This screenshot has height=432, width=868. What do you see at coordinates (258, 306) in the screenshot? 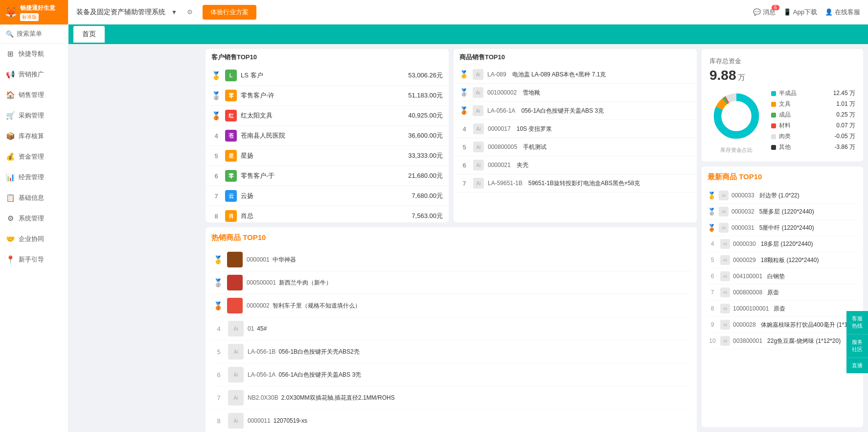
I see `hot-product-code: 0000002` at bounding box center [258, 306].